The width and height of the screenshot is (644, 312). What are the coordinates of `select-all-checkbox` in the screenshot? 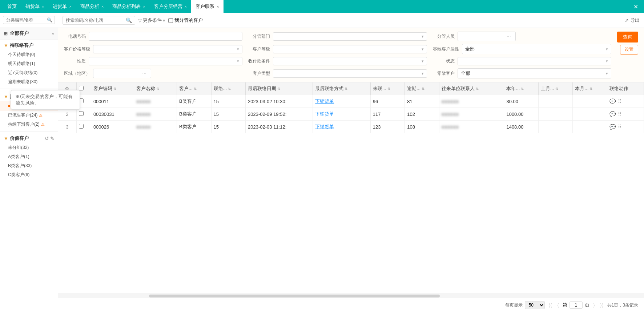 It's located at (81, 88).